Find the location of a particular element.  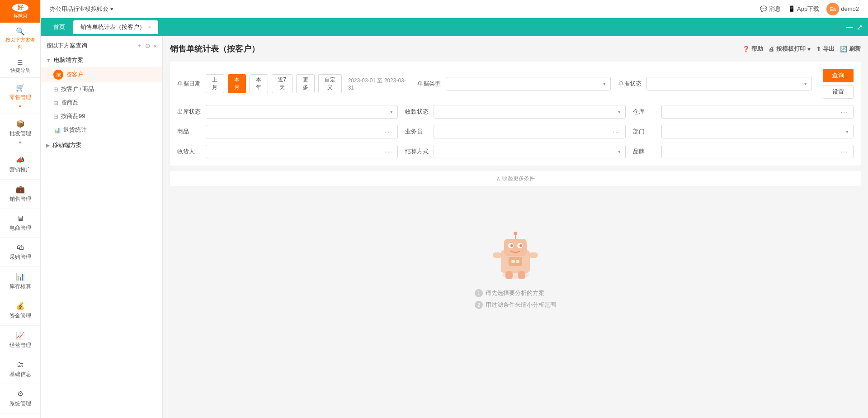

page-title-row: 销售单统计表（按客户） ❓ 帮助 🖨 按模板打印 ▾ ⬆ 导出 is located at coordinates (515, 49).